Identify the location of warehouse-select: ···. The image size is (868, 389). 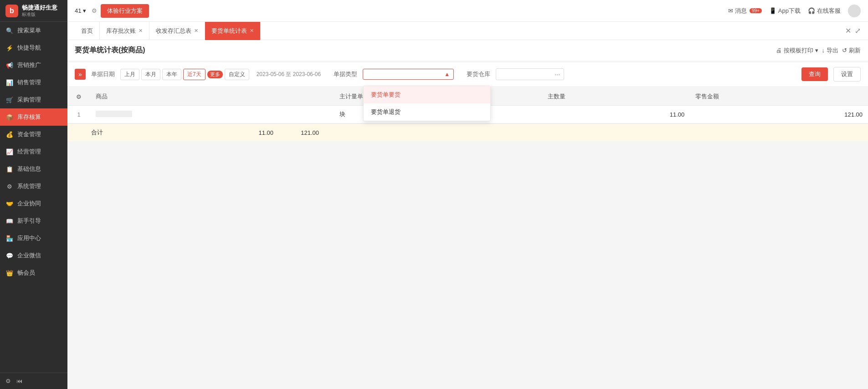
(530, 74).